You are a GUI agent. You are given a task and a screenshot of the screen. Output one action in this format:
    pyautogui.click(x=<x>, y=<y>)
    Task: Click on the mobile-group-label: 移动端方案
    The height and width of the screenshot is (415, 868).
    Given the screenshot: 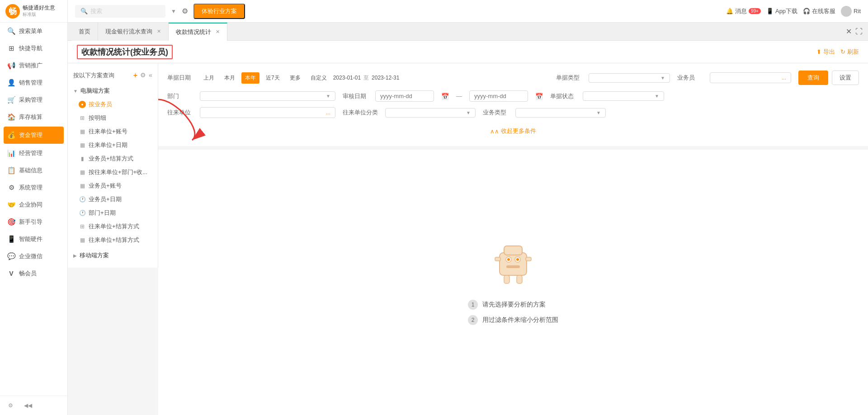 What is the action you would take?
    pyautogui.click(x=94, y=255)
    